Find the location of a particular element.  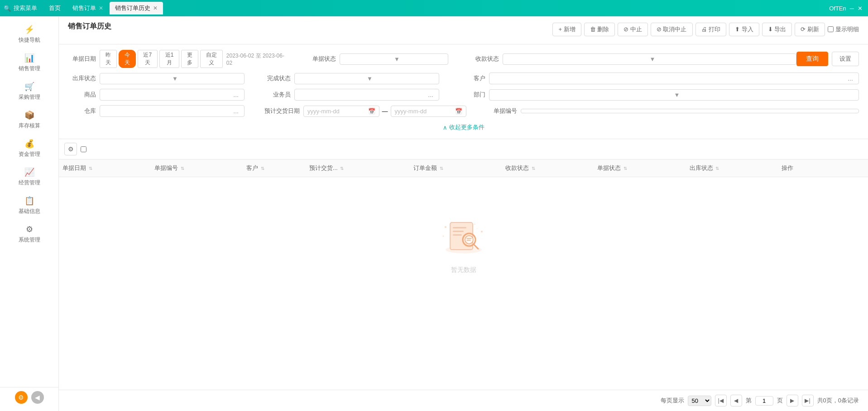

search-icon: 🔍 is located at coordinates (7, 8).